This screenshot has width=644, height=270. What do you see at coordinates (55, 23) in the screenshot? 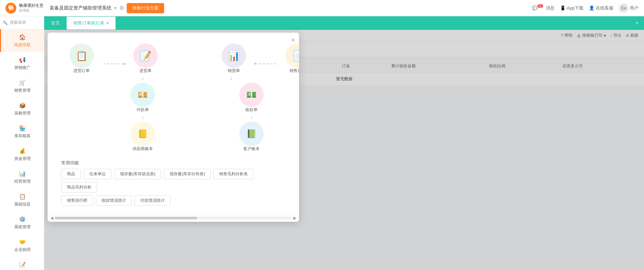
I see `tab-home: 首页` at bounding box center [55, 23].